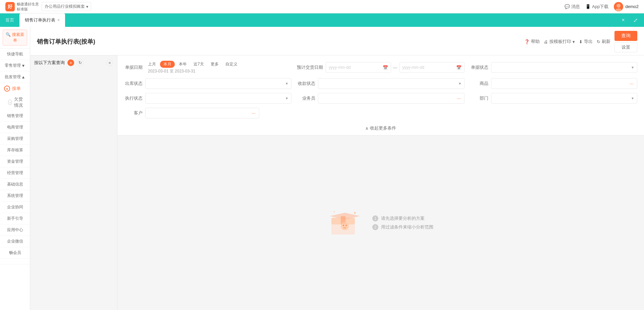 The width and height of the screenshot is (644, 310). I want to click on date-tabs: 上月 本月 本年 近7天 更多 自定义, so click(218, 64).